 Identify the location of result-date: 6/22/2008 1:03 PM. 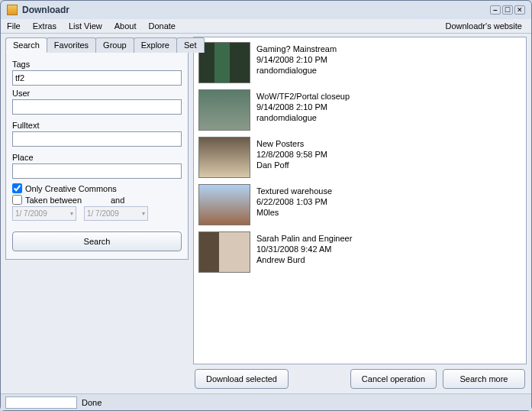
(295, 202).